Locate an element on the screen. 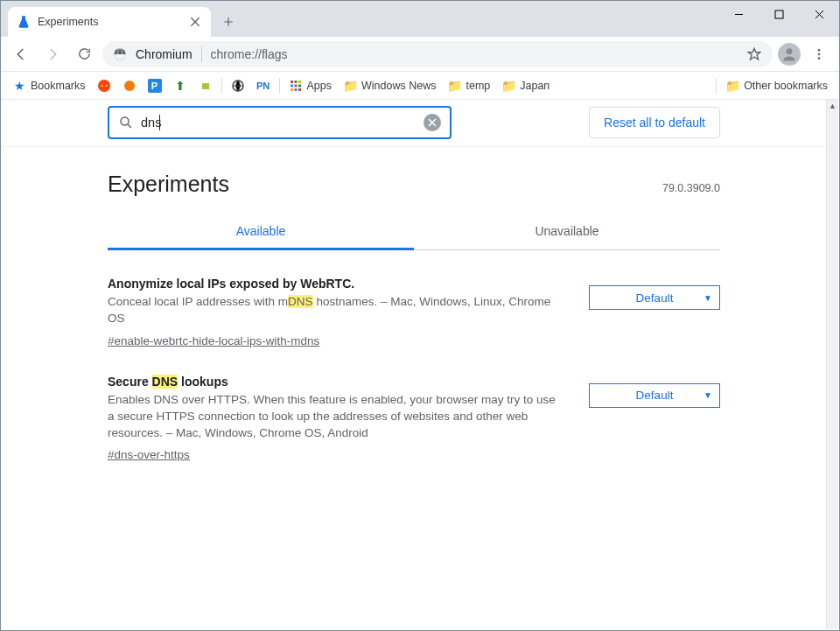  search-input-wrap: dns is located at coordinates (280, 123).